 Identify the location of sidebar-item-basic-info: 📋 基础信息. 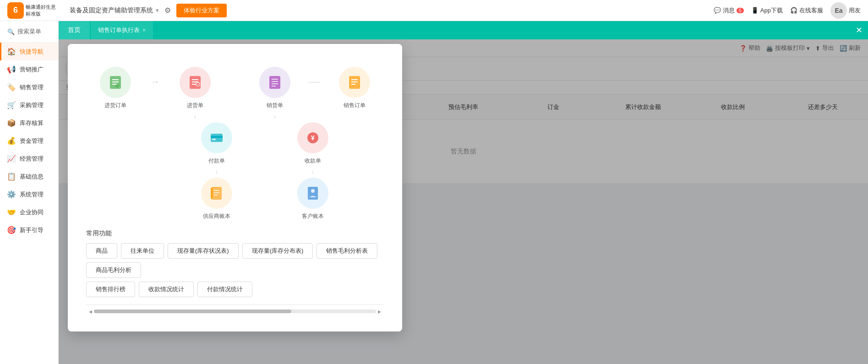
(29, 177).